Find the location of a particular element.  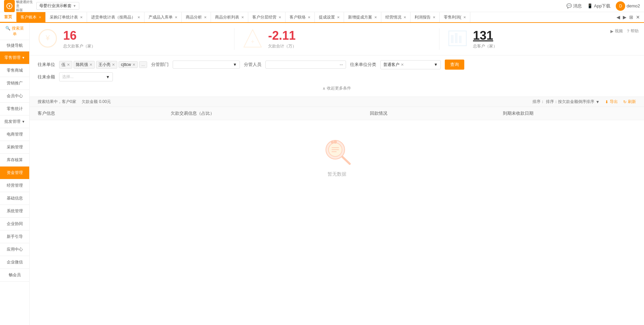

close-tab-product-inbound: ✕ is located at coordinates (176, 17).